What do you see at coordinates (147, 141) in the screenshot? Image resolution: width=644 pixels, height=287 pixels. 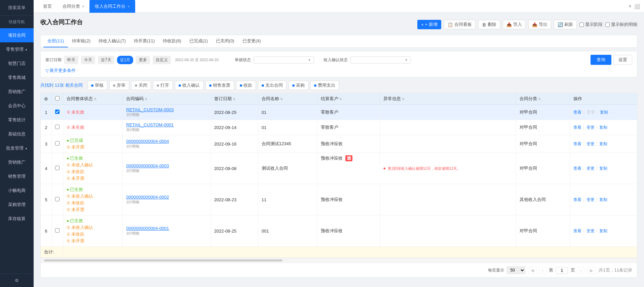 I see `contract-code-link-3: 0000000000004-0004` at bounding box center [147, 141].